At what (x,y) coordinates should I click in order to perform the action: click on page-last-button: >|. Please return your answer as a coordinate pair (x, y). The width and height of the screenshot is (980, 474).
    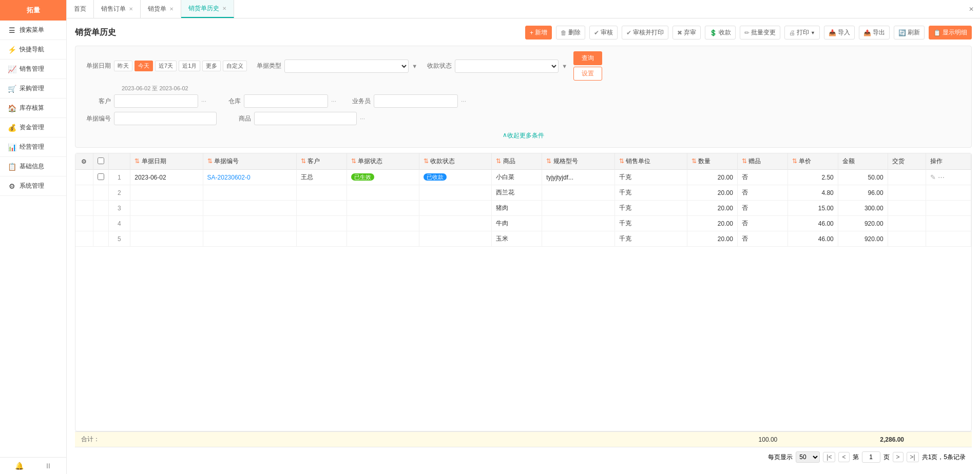
    Looking at the image, I should click on (913, 457).